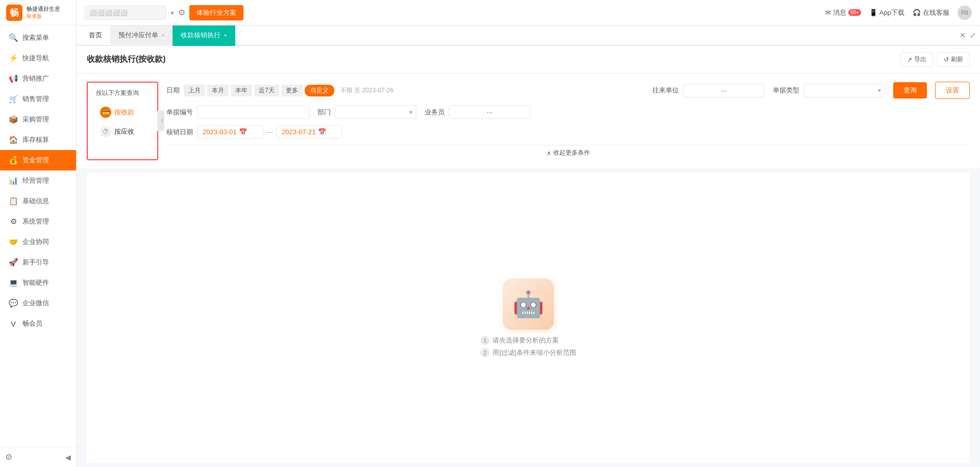 This screenshot has height=467, width=980. Describe the element at coordinates (95, 36) in the screenshot. I see `tab-home: 首页` at that location.